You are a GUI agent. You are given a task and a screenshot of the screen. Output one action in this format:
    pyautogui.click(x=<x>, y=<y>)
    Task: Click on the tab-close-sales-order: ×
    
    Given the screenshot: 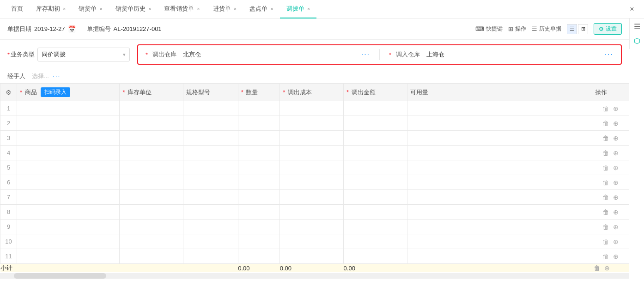 What is the action you would take?
    pyautogui.click(x=101, y=9)
    